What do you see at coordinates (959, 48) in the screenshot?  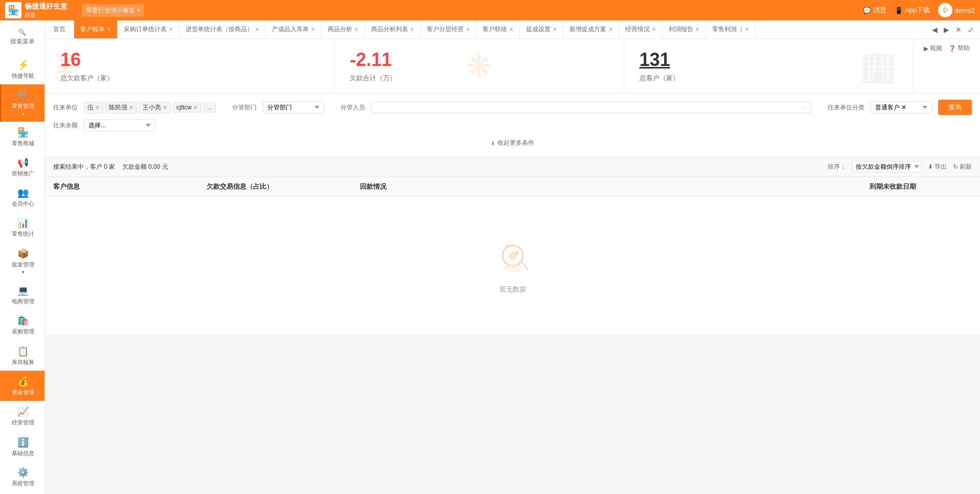 I see `help-btn: ❓ 帮助` at bounding box center [959, 48].